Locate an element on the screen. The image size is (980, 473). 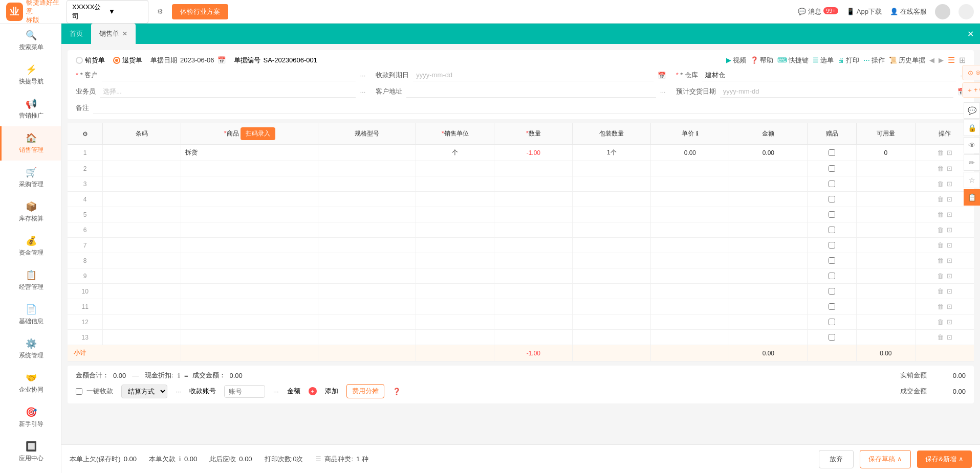
copy-icon-1: ⊡ is located at coordinates (950, 152).